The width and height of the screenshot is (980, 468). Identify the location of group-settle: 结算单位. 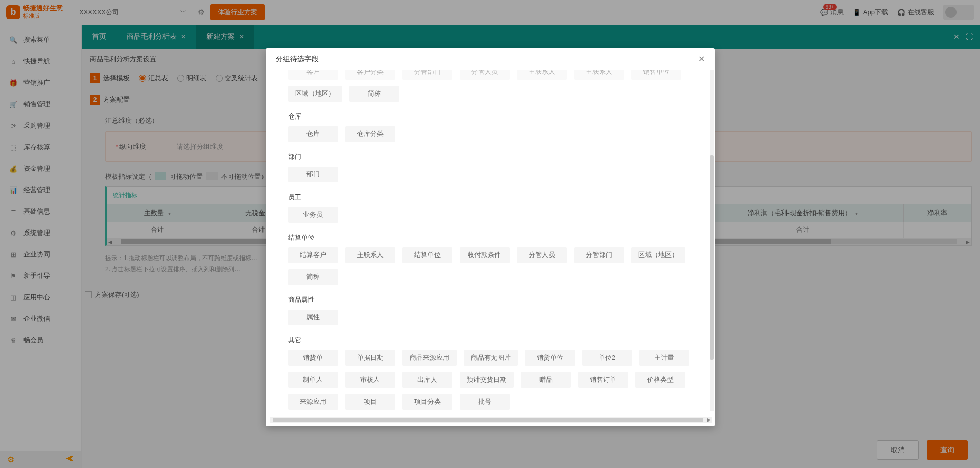
(494, 238).